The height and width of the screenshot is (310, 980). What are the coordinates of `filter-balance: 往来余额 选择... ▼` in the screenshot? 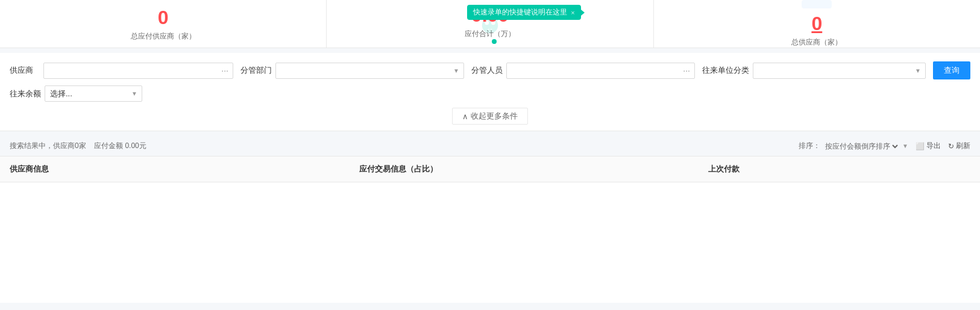 It's located at (76, 94).